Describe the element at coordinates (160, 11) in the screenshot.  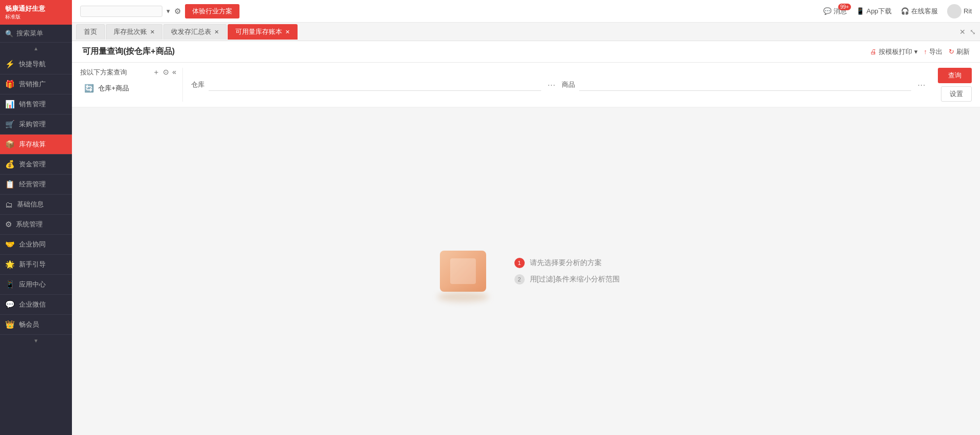
I see `topbar-left: ▾ ⚙ 体验行业方案` at that location.